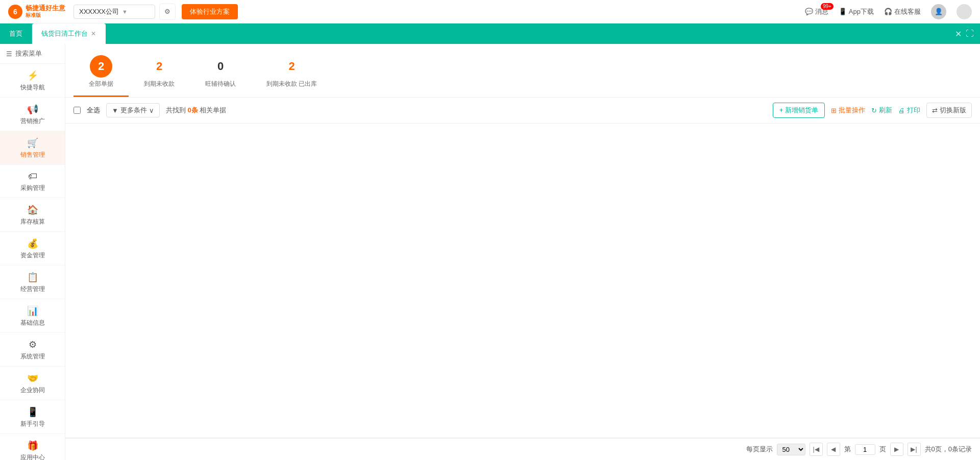 The height and width of the screenshot is (460, 980). What do you see at coordinates (33, 148) in the screenshot?
I see `sidebar-item-sales: 🛒 销售管理` at bounding box center [33, 148].